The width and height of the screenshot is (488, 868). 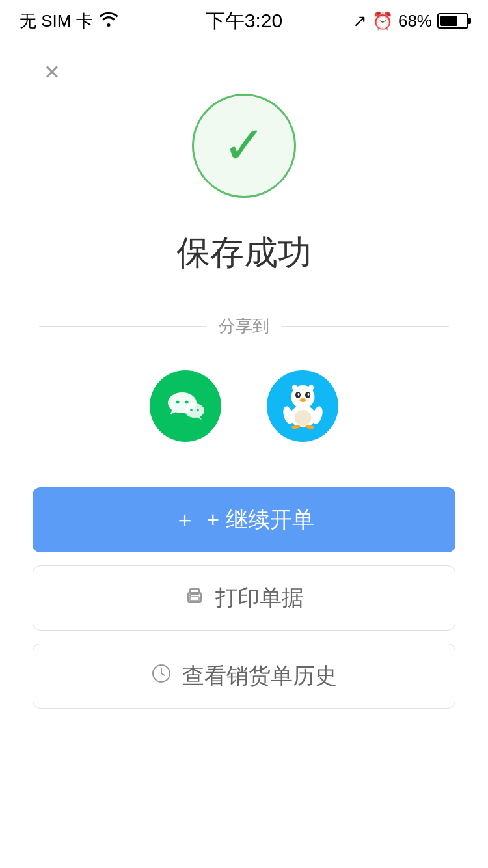 I want to click on status-left: 无 SIM 卡, so click(x=69, y=21).